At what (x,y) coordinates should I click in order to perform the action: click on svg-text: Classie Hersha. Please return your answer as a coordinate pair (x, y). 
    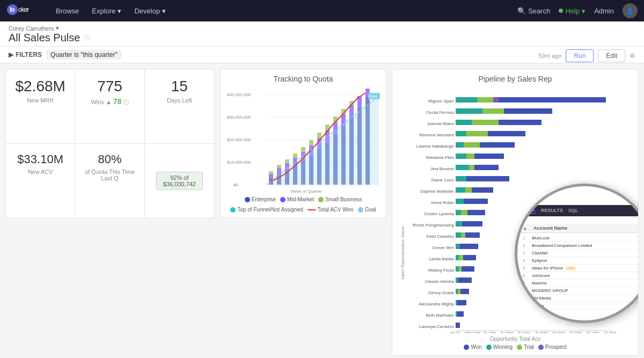
    Looking at the image, I should click on (440, 281).